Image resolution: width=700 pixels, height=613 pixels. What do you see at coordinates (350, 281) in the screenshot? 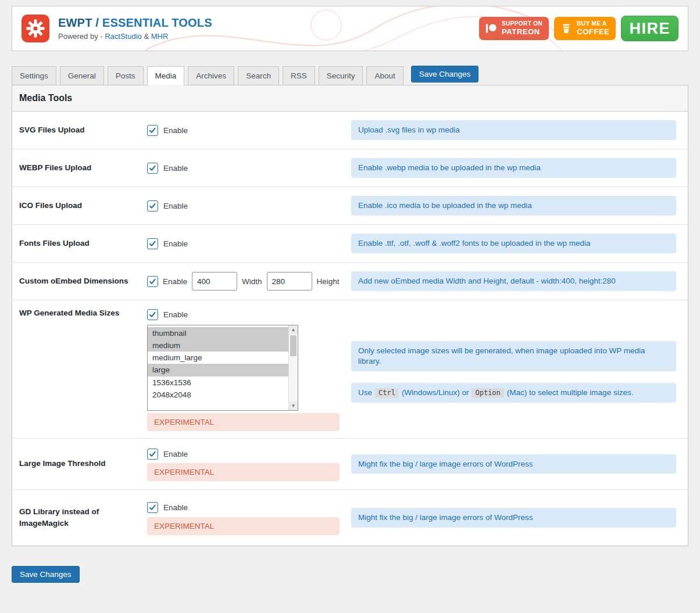
I see `setting-row-oembed-dimensions: Custom oEmbed Dimensions Enable Width He…` at bounding box center [350, 281].